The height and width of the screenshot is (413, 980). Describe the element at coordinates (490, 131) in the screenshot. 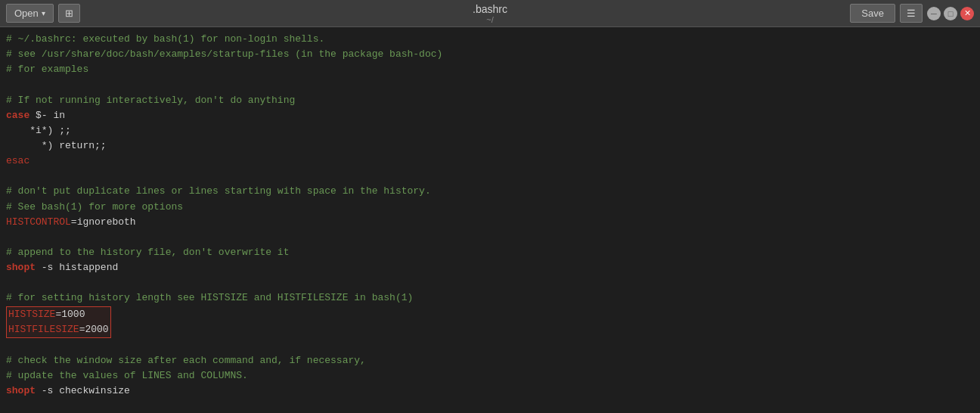

I see `line-7: *i*) ;;` at that location.